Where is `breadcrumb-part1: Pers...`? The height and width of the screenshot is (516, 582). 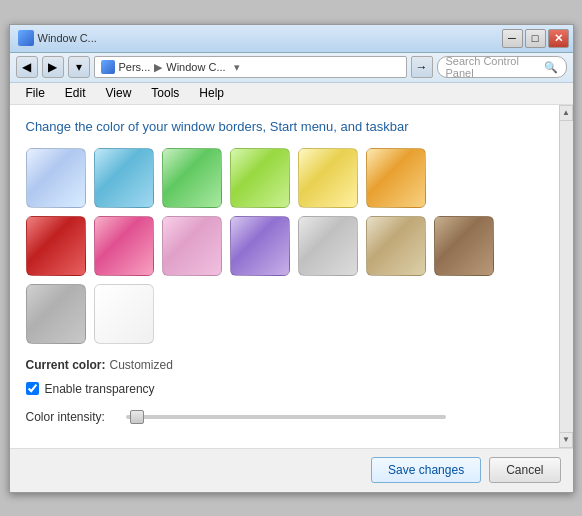 breadcrumb-part1: Pers... is located at coordinates (135, 67).